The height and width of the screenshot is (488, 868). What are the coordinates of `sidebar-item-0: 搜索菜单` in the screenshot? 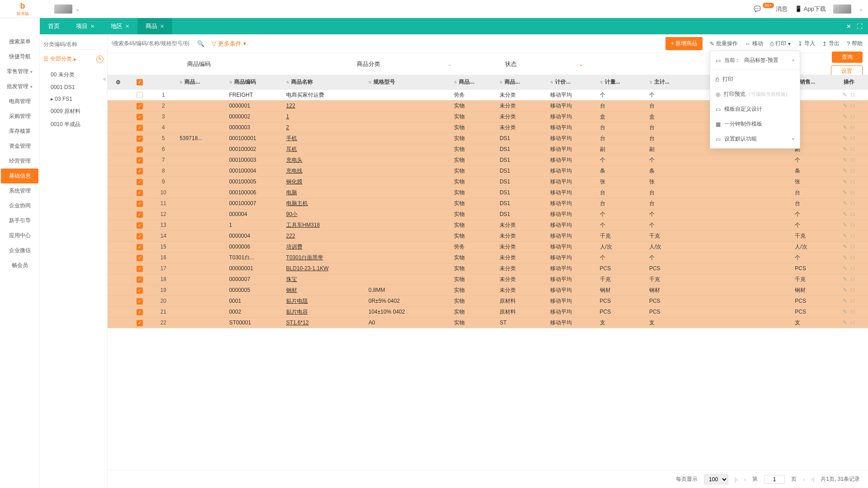 It's located at (20, 42).